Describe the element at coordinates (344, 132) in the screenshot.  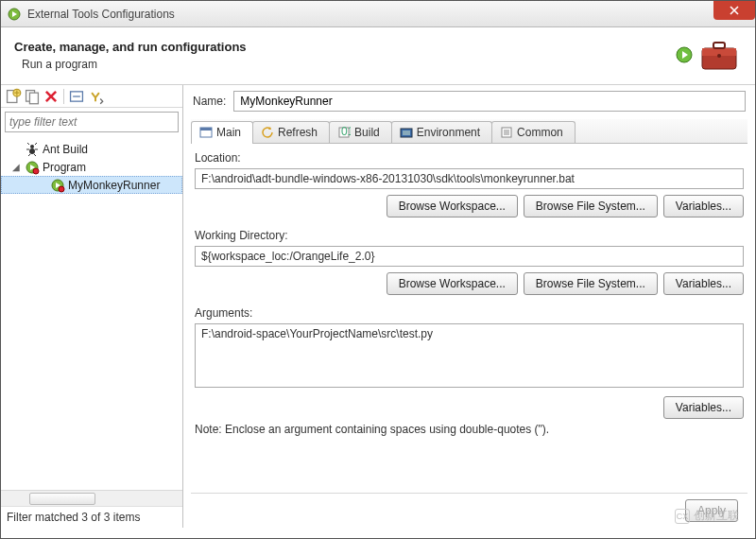
I see `build-icon: 010` at that location.